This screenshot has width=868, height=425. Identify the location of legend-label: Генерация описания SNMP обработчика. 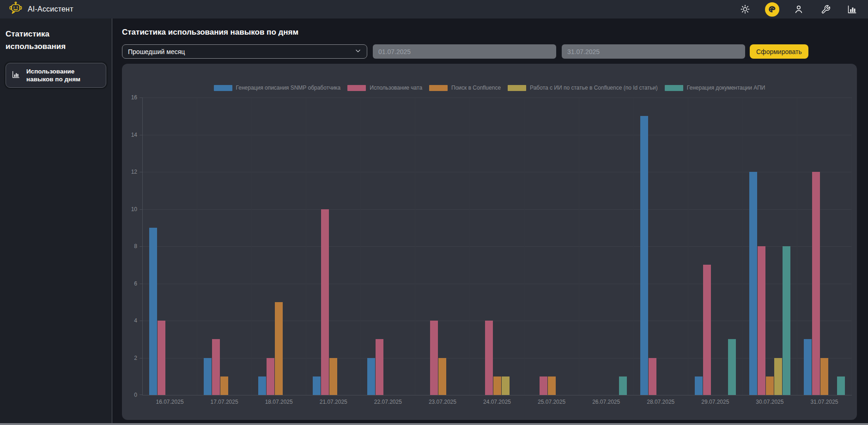
(288, 88).